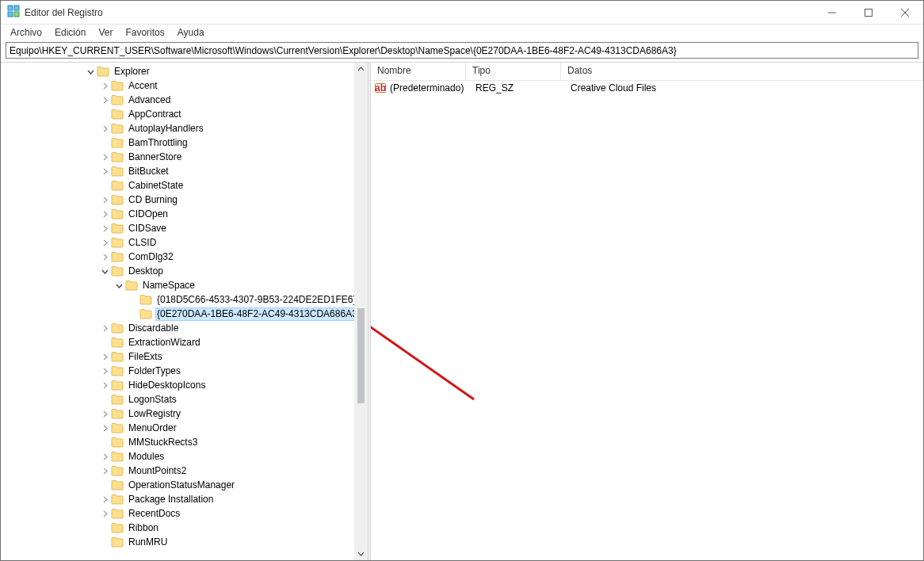  Describe the element at coordinates (181, 285) in the screenshot. I see `tree-item: NameSpace` at that location.